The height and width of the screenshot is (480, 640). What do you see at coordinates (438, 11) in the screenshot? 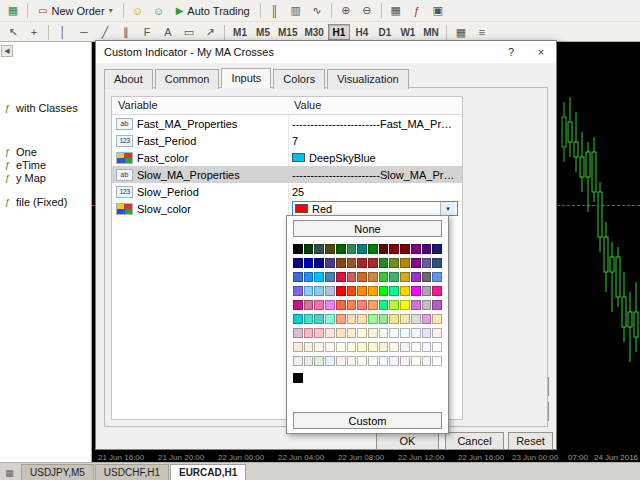
I see `templates-icon: ▣` at bounding box center [438, 11].